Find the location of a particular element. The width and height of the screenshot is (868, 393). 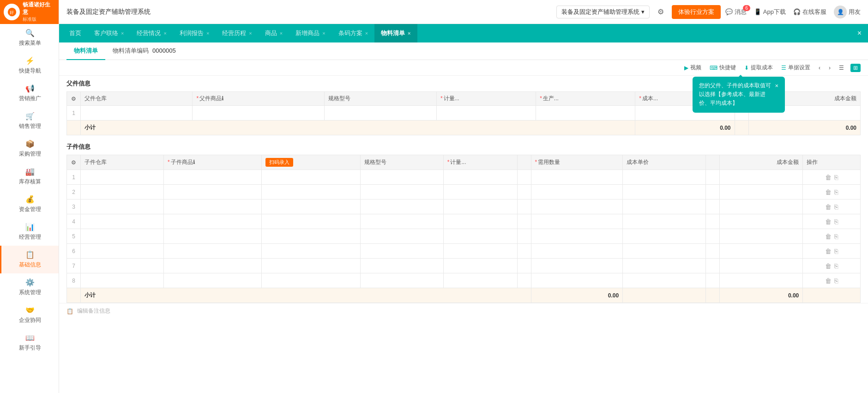

child-th-settings: ⚙ is located at coordinates (74, 163).